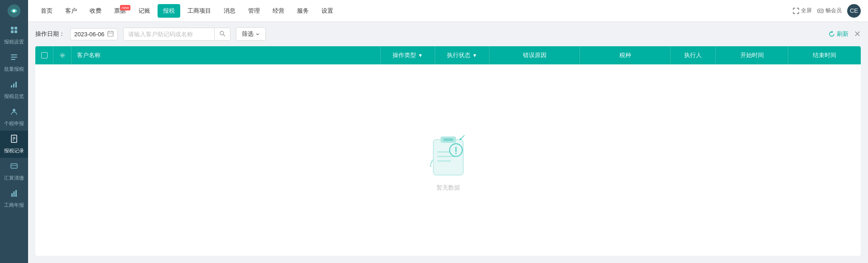 This screenshot has width=868, height=263. What do you see at coordinates (14, 63) in the screenshot?
I see `sidebar-item-batch-tax: 批量报税` at bounding box center [14, 63].